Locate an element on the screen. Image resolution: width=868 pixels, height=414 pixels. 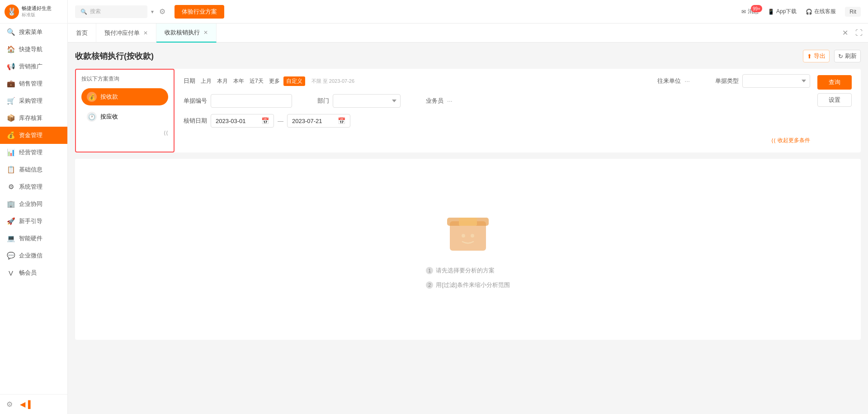
filter-panel-title: 按以下方案查询 is located at coordinates (125, 79).